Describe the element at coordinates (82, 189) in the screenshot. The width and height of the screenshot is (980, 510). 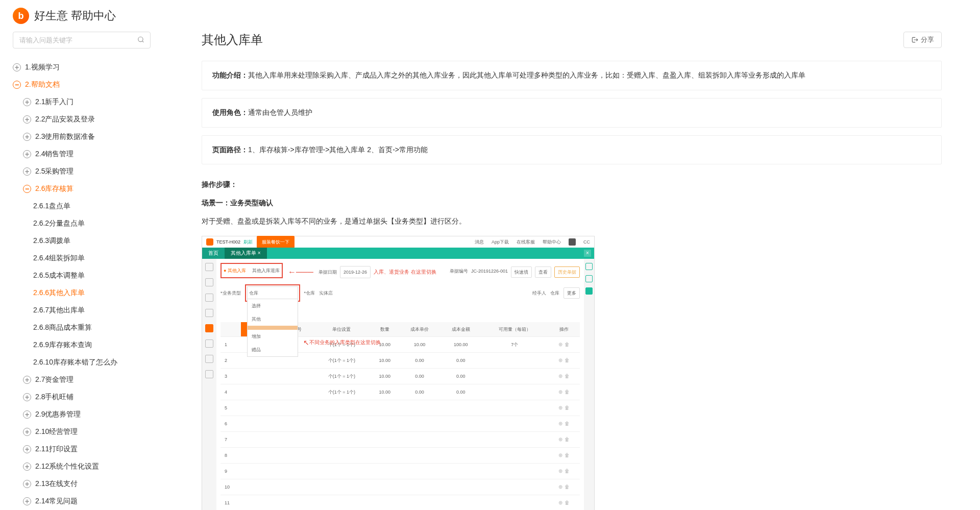
I see `nav-2-6: 2.6库存核算` at that location.